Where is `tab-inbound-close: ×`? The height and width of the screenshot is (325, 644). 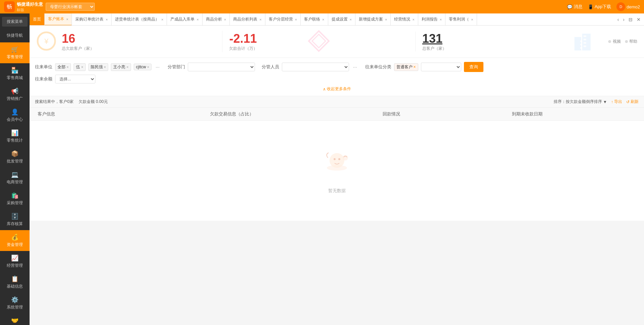
tab-inbound-close: × is located at coordinates (162, 20).